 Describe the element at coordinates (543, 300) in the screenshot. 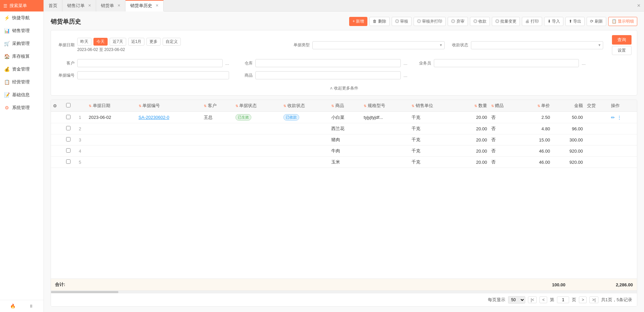

I see `page-prev-button: <` at that location.